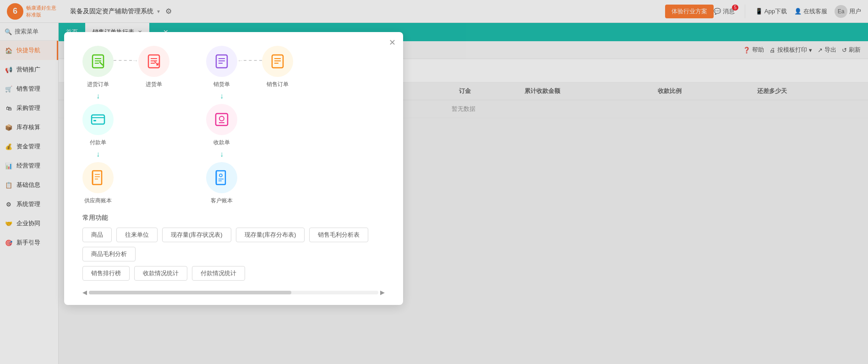  Describe the element at coordinates (382, 292) in the screenshot. I see `scroll-right-btn: ▶` at that location.